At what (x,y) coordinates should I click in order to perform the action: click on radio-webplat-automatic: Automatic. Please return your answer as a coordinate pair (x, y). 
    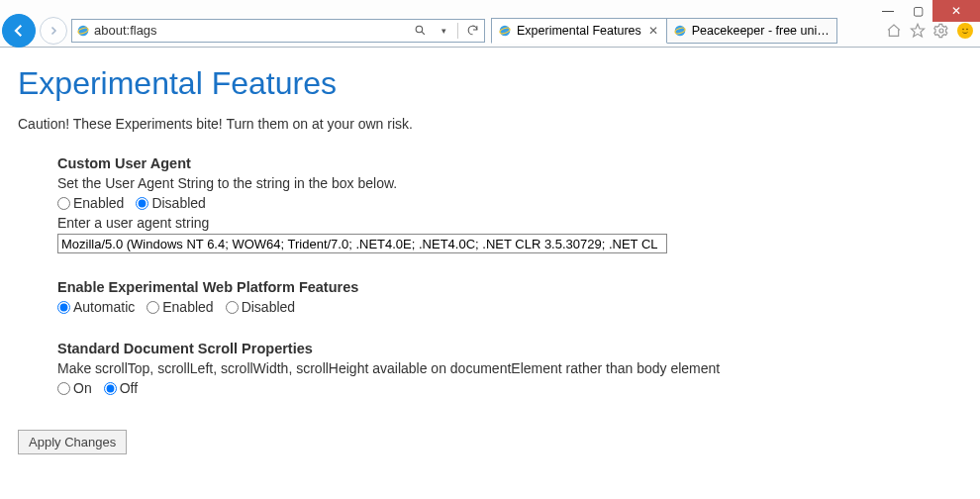
    Looking at the image, I should click on (96, 307).